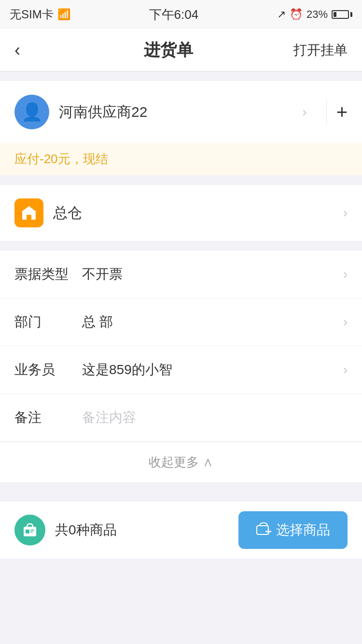 This screenshot has width=362, height=644. I want to click on supplier-avatar: 👤, so click(32, 112).